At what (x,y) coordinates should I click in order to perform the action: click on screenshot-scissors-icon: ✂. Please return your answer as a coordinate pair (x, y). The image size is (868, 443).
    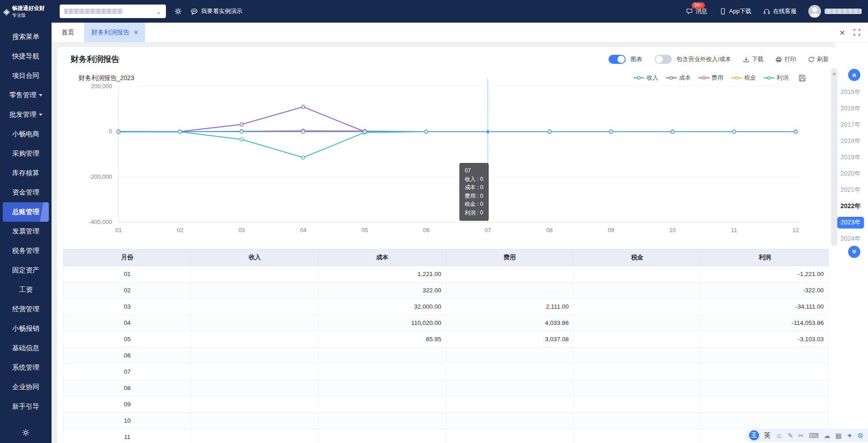
    Looking at the image, I should click on (801, 435).